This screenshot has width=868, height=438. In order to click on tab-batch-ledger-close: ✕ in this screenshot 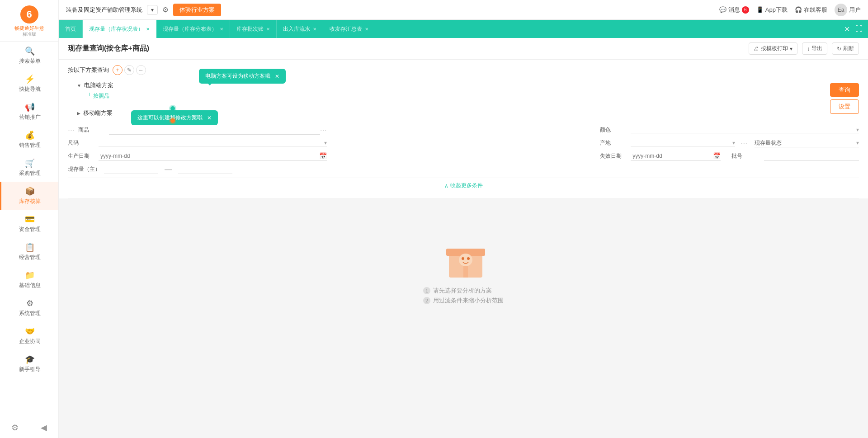, I will do `click(268, 29)`.